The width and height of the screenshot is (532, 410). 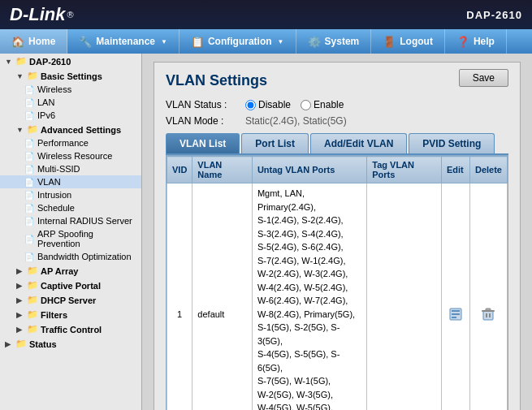 What do you see at coordinates (54, 315) in the screenshot?
I see `sidebar-item-label: Filters` at bounding box center [54, 315].